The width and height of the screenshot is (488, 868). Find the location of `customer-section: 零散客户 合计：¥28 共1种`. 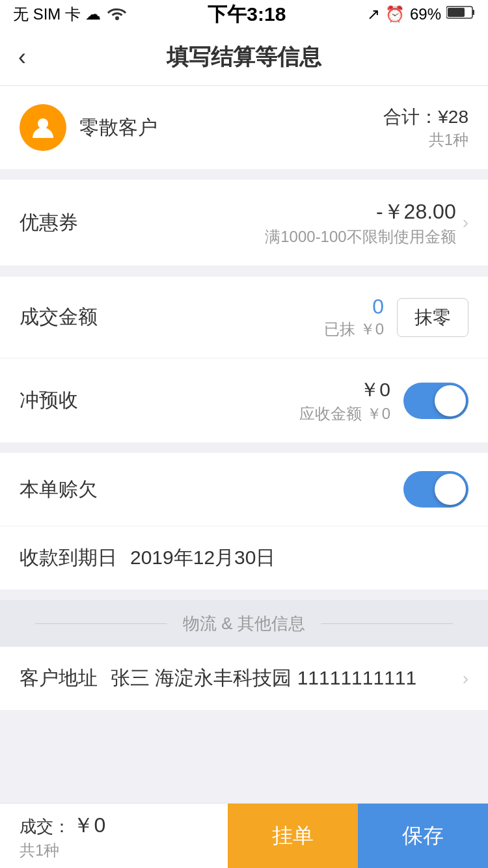

customer-section: 零散客户 合计：¥28 共1种 is located at coordinates (244, 128).